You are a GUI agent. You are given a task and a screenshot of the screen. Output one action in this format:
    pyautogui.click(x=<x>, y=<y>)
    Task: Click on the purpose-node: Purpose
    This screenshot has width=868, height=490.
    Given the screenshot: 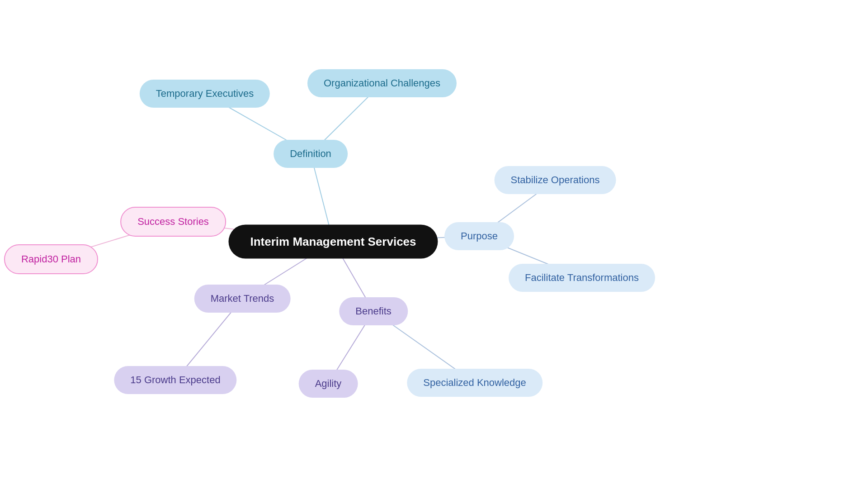 What is the action you would take?
    pyautogui.click(x=479, y=236)
    